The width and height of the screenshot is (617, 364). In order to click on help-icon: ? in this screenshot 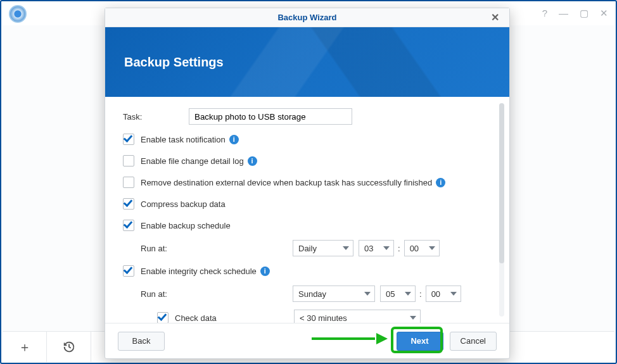, I will do `click(545, 13)`.